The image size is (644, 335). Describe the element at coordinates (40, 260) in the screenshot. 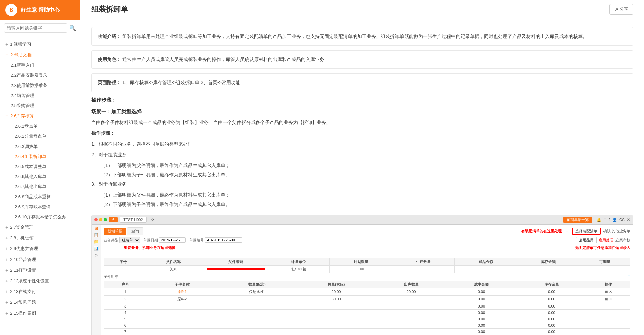

I see `sidebar-item-ops: + 2.10经营管理` at that location.